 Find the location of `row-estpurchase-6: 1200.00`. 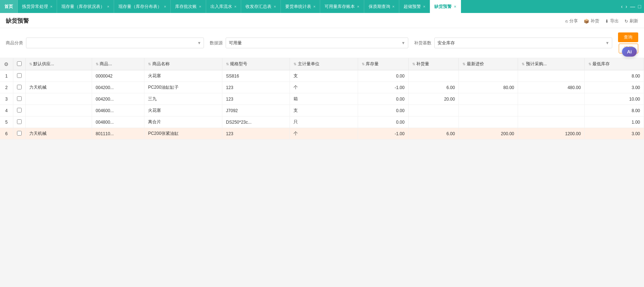

row-estpurchase-6: 1200.00 is located at coordinates (552, 134).